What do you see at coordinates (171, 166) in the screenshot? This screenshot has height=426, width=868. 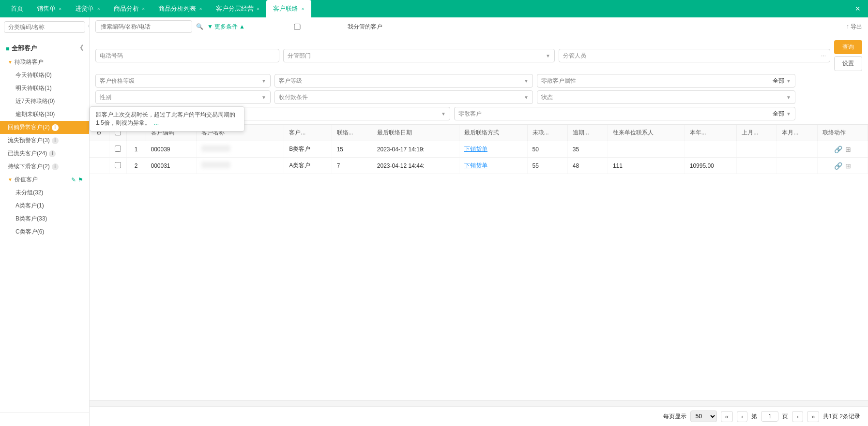 I see `row2-code: 000031` at bounding box center [171, 166].